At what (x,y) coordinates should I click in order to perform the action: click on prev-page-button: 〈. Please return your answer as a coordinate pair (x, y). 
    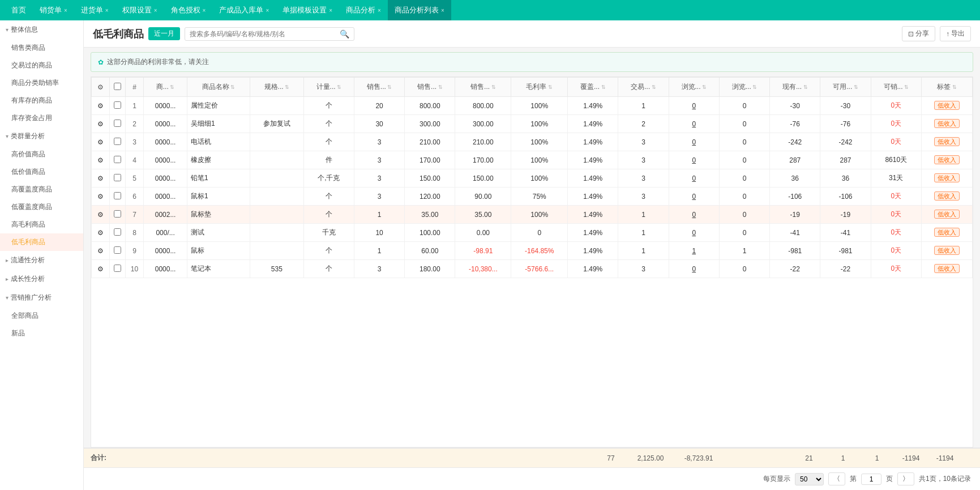
    Looking at the image, I should click on (837, 479).